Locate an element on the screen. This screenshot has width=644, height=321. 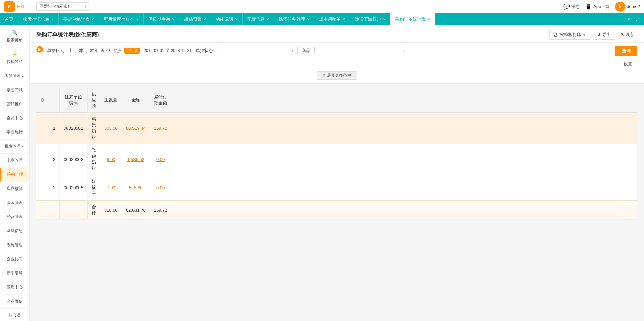
sidebar-item-member: 会员中心 is located at coordinates (15, 118).